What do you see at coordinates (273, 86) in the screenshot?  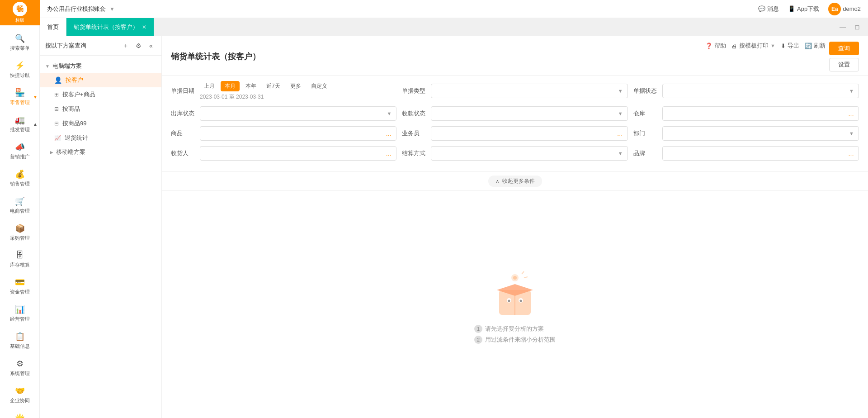 I see `date-btn-7days: 近7天` at bounding box center [273, 86].